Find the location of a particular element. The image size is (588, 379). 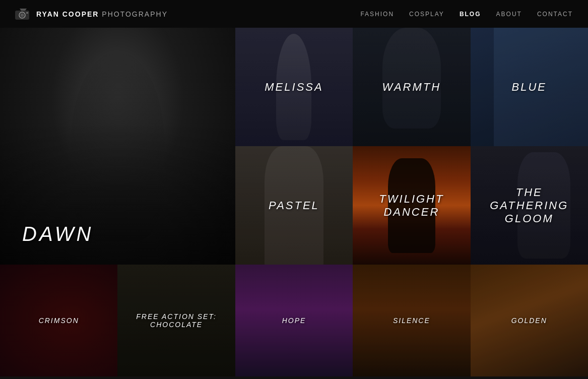

grid-item-silence: SILENCE is located at coordinates (411, 321).